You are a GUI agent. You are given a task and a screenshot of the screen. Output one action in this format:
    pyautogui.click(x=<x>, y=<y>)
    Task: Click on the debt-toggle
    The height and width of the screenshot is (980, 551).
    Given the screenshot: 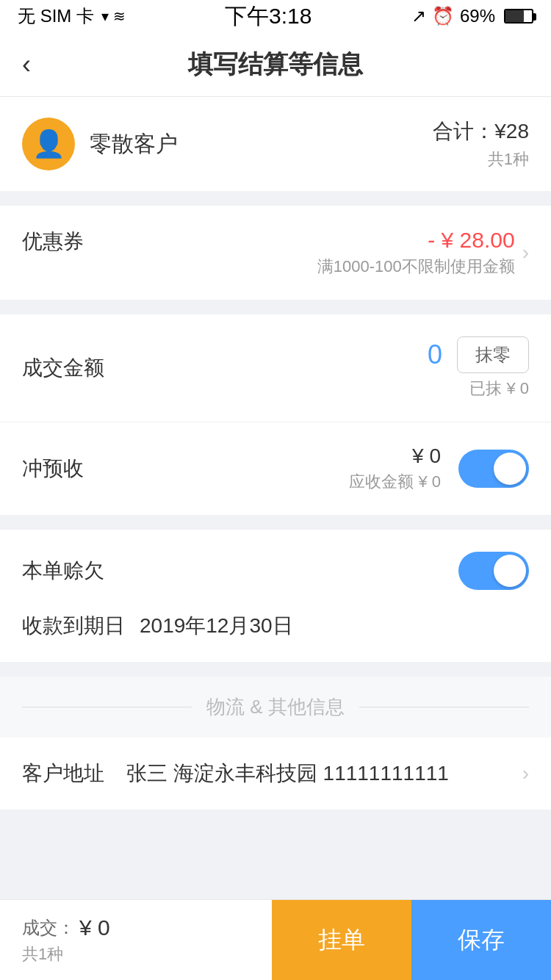 What is the action you would take?
    pyautogui.click(x=494, y=571)
    